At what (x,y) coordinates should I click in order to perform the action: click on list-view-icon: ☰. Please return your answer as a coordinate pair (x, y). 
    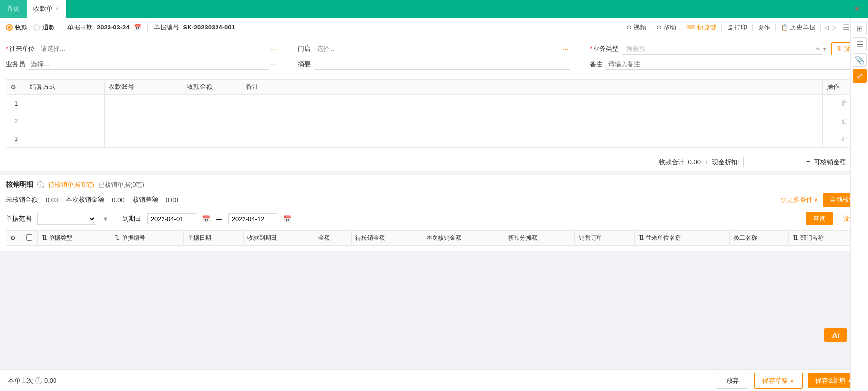
    Looking at the image, I should click on (846, 28).